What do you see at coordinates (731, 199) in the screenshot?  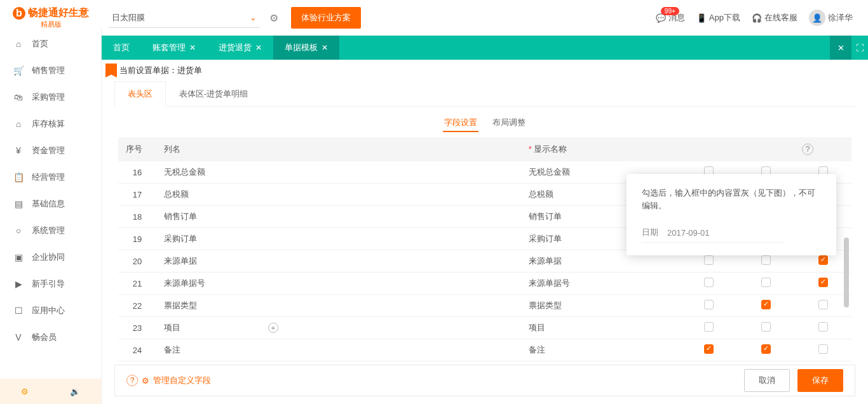 I see `tooltip-text: 勾选后，输入框中的内容置灰（见下图），不可编辑。` at bounding box center [731, 199].